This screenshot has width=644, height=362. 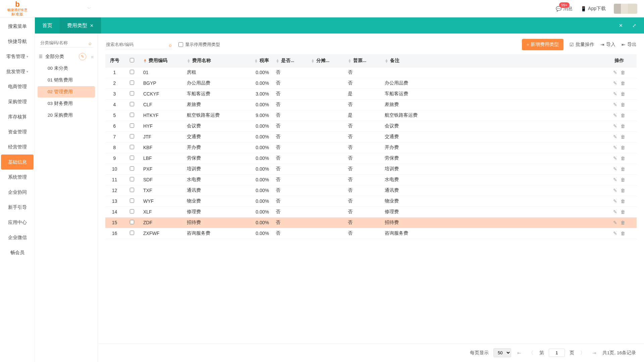 What do you see at coordinates (371, 233) in the screenshot?
I see `table-row: 16ZXFWF咨询服务费0.00%否否咨询服务费✎🗑` at bounding box center [371, 233].